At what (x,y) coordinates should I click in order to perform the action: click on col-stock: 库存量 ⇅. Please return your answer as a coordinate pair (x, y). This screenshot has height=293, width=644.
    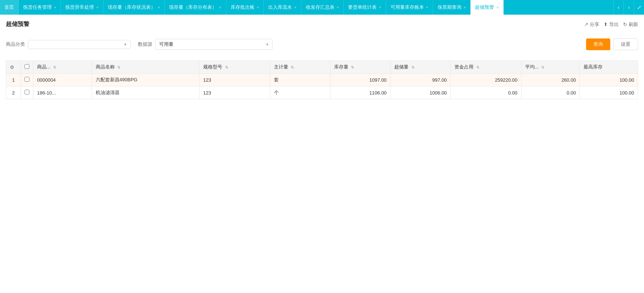
    Looking at the image, I should click on (360, 67).